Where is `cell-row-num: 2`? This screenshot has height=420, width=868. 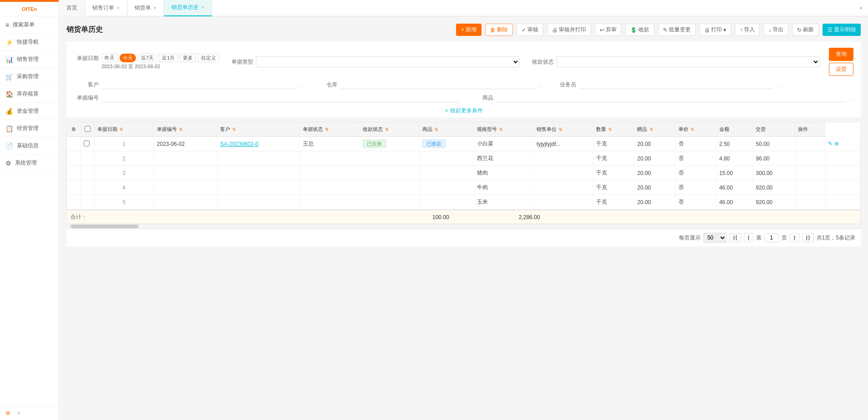
cell-row-num: 2 is located at coordinates (124, 159).